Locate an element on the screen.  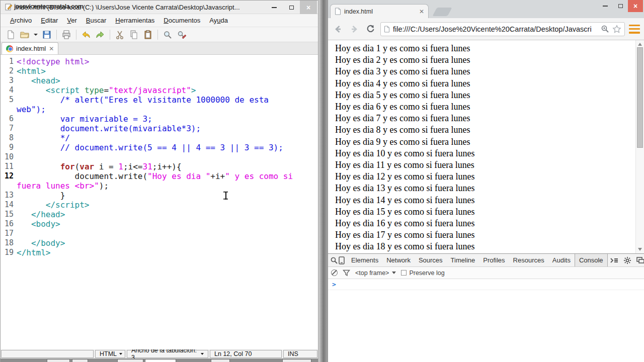
copy-icon is located at coordinates (134, 35).